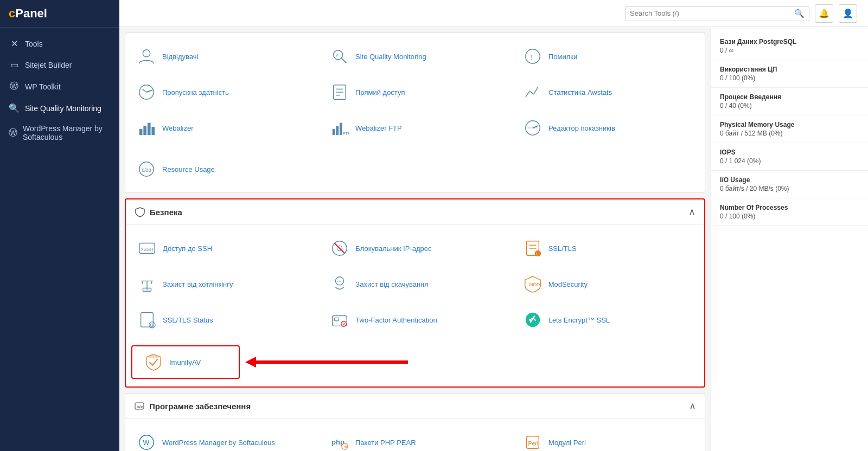 This screenshot has height=451, width=868. Describe the element at coordinates (192, 406) in the screenshot. I see `software-section-title-row: </> Програмне забезпечення` at that location.